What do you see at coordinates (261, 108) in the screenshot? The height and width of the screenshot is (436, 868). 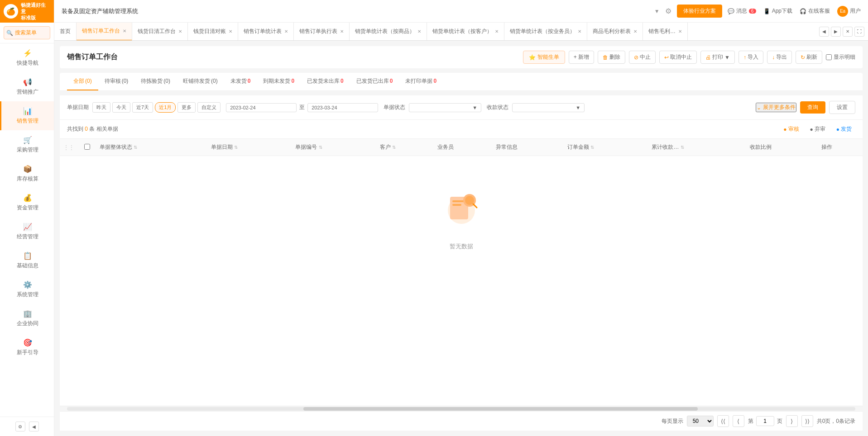 I see `date-from-input` at bounding box center [261, 108].